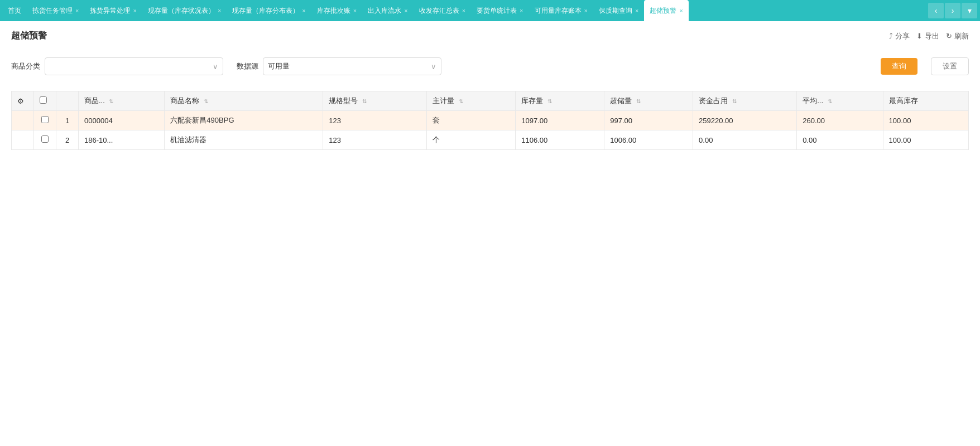  Describe the element at coordinates (953, 11) in the screenshot. I see `nav-arrow-right: ›` at that location.